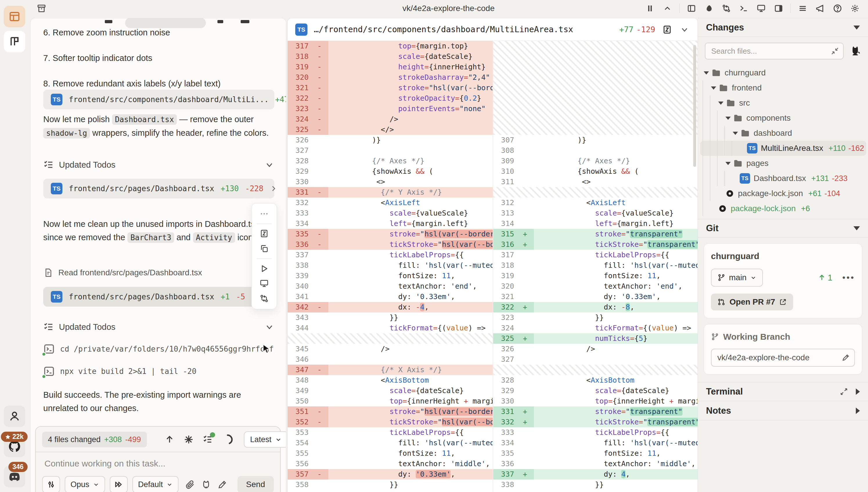 The width and height of the screenshot is (868, 492). I want to click on todo-list-item: 8. Remove redundant axis labels (x/y lab…, so click(159, 84).